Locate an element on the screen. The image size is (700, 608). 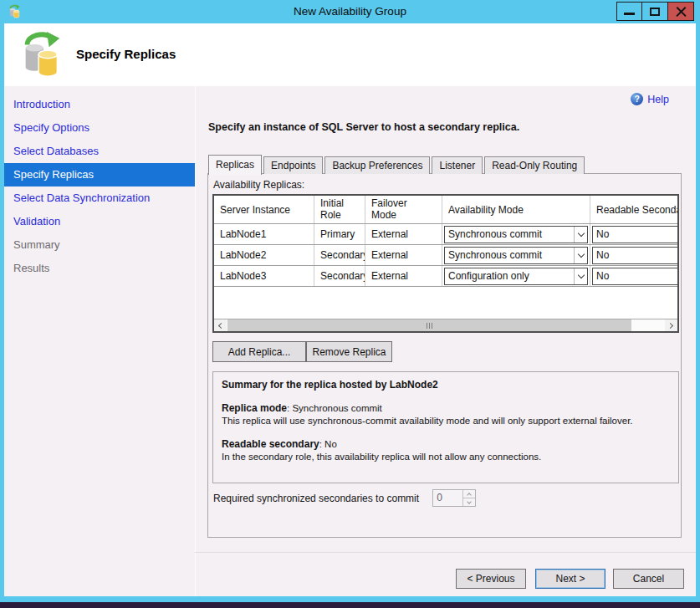
maximize-icon is located at coordinates (655, 12).